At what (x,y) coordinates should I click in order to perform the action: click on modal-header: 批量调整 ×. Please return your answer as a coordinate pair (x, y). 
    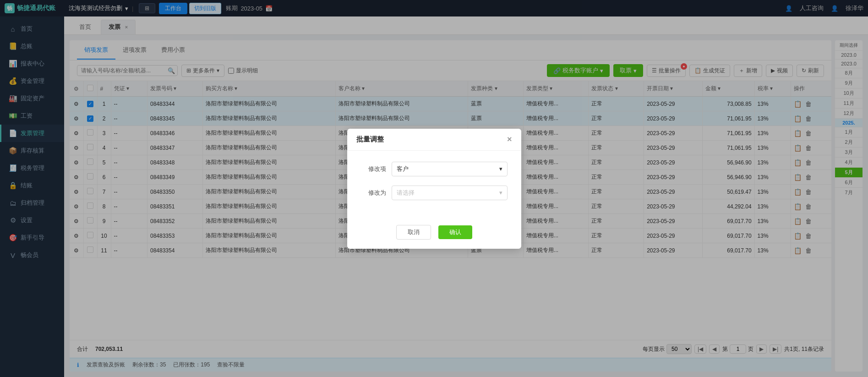
    Looking at the image, I should click on (434, 140).